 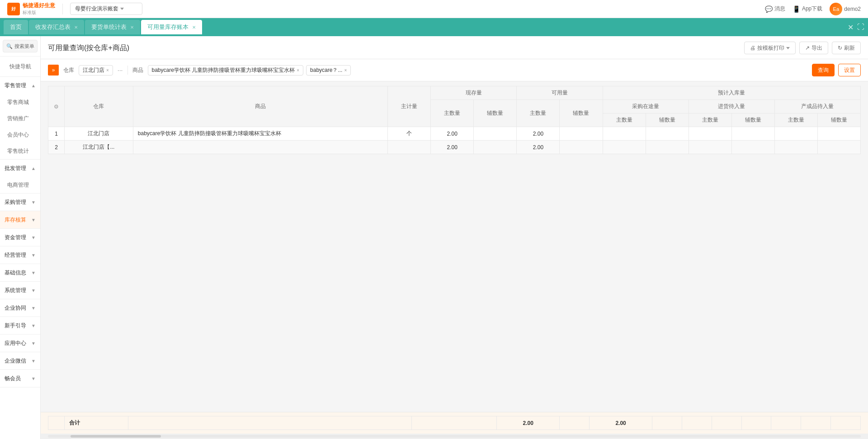 I want to click on top-bar: 好 畅捷通好生意 标准版 母婴行业演示账套 💬 消息 📱 App下载 Ea de…, so click(x=434, y=9).